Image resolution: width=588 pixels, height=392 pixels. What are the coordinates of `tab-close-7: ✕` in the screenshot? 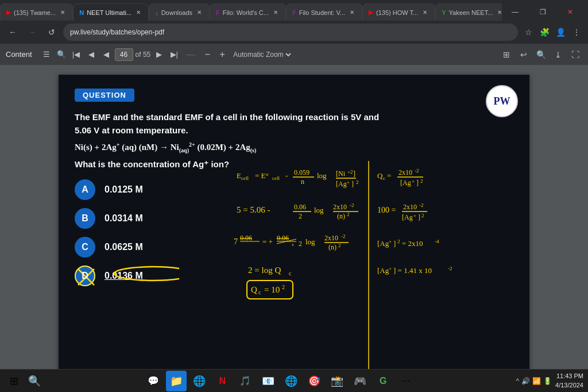 It's located at (498, 13).